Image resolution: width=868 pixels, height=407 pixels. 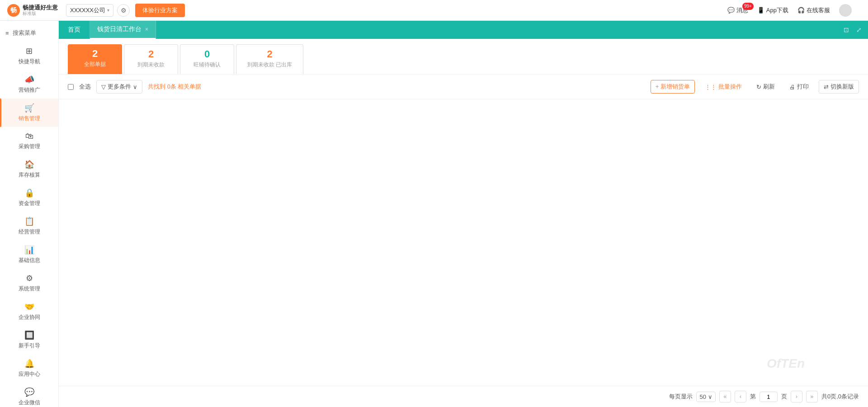 What do you see at coordinates (74, 30) in the screenshot?
I see `tab-home: 首页` at bounding box center [74, 30].